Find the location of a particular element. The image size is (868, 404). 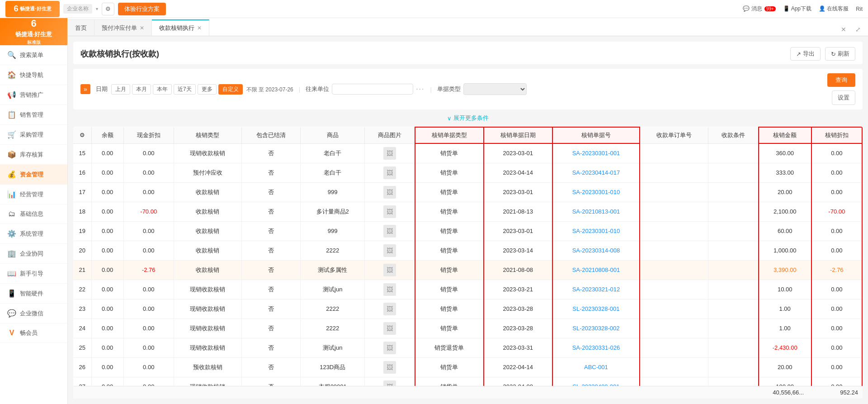

td-verify-amount: 3,390.00 is located at coordinates (785, 270).